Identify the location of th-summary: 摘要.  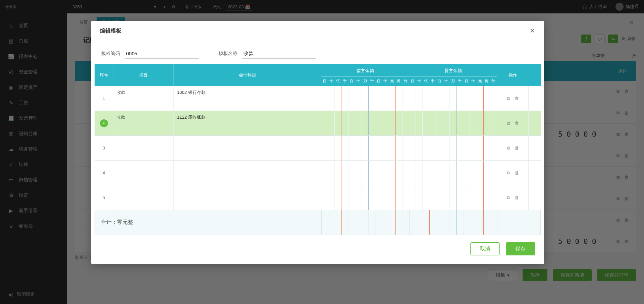
(144, 75).